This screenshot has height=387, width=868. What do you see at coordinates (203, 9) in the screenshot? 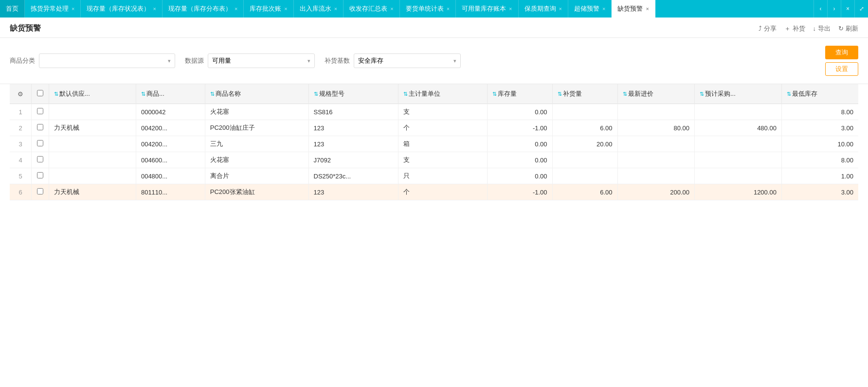
I see `nav-tab-3: 现存量（库存分布表）×` at bounding box center [203, 9].